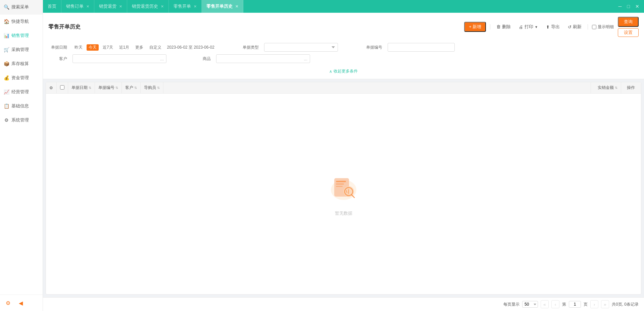  What do you see at coordinates (201, 59) in the screenshot?
I see `goods-filter-label: 商品` at bounding box center [201, 59].